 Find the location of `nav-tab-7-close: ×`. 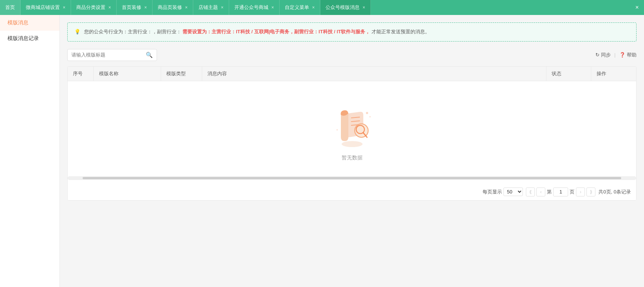

nav-tab-7-close: × is located at coordinates (313, 7).